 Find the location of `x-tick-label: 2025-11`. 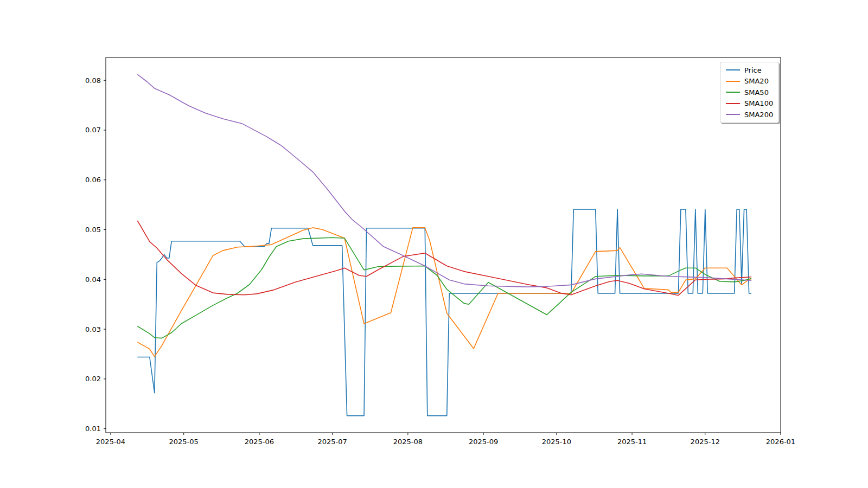

x-tick-label: 2025-11 is located at coordinates (632, 441).